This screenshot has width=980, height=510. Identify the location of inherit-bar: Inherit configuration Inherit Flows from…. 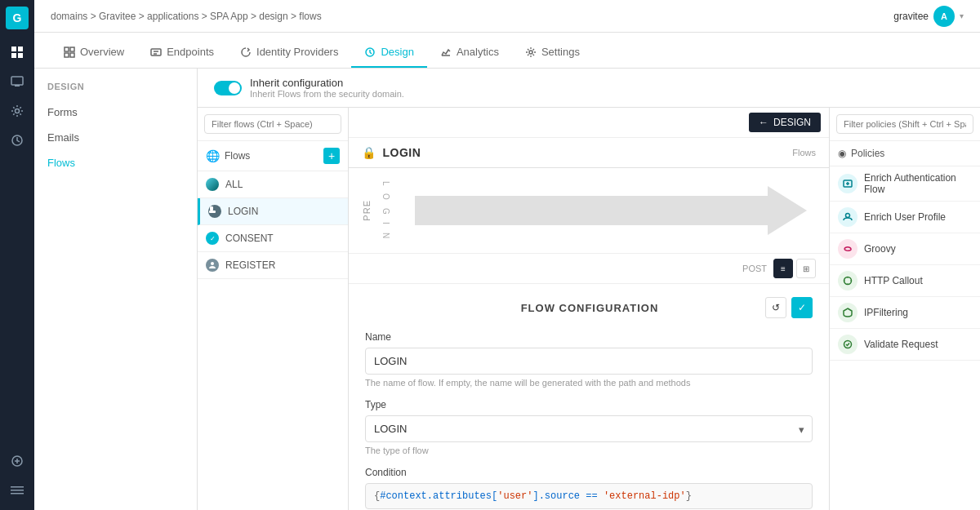
(589, 88).